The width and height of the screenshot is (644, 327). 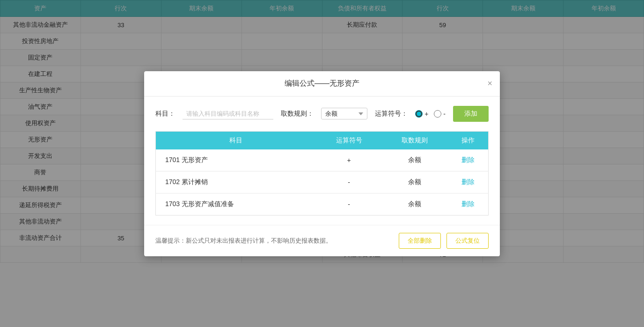 What do you see at coordinates (322, 182) in the screenshot?
I see `table-row: 1702 累计摊销-余额删除` at bounding box center [322, 182].